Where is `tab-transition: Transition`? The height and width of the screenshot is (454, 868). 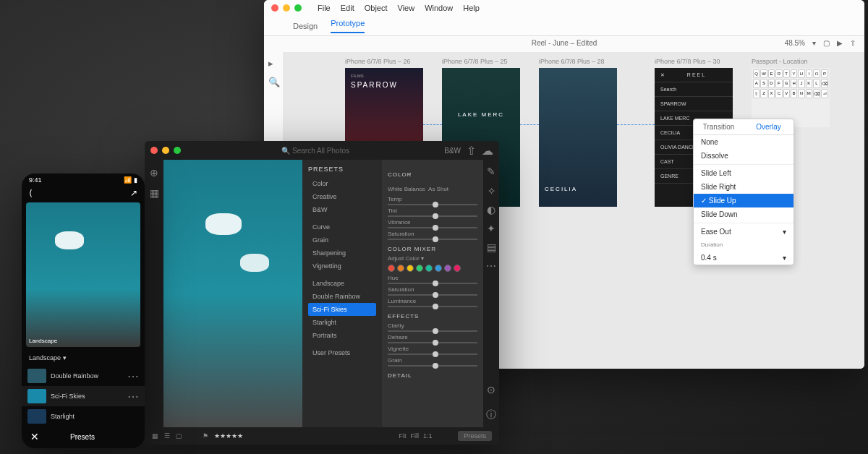
tab-transition: Transition is located at coordinates (719, 127).